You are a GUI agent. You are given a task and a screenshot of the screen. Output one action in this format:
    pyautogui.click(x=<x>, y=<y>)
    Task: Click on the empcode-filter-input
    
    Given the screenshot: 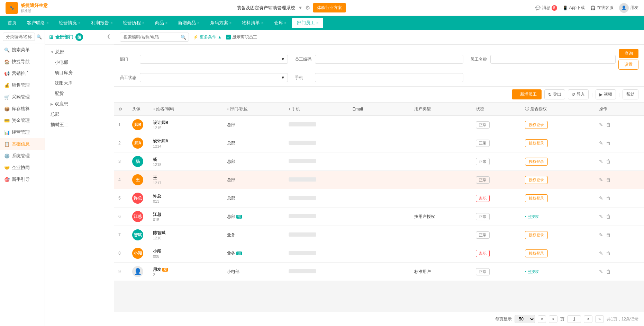 What is the action you would take?
    pyautogui.click(x=389, y=59)
    